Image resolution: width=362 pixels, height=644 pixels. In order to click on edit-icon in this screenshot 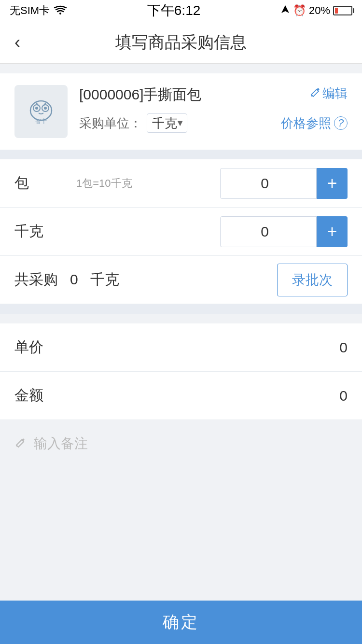, I will do `click(315, 94)`.